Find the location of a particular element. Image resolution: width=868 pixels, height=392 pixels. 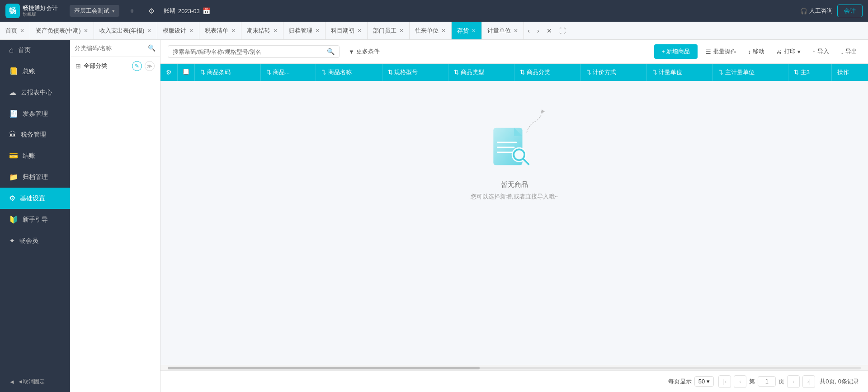

sidebar-item-archive: 📁 归档管理 is located at coordinates (35, 177).